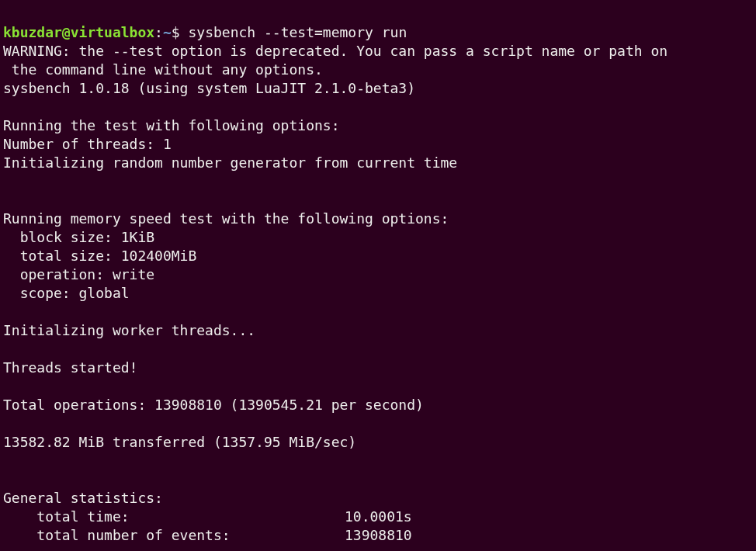 Image resolution: width=756 pixels, height=551 pixels. What do you see at coordinates (158, 33) in the screenshot?
I see `prompt-colon: :` at bounding box center [158, 33].